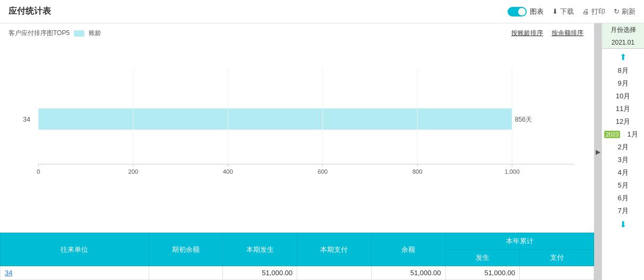 The width and height of the screenshot is (644, 280). I want to click on print-button: 🖨 打印, so click(594, 12).